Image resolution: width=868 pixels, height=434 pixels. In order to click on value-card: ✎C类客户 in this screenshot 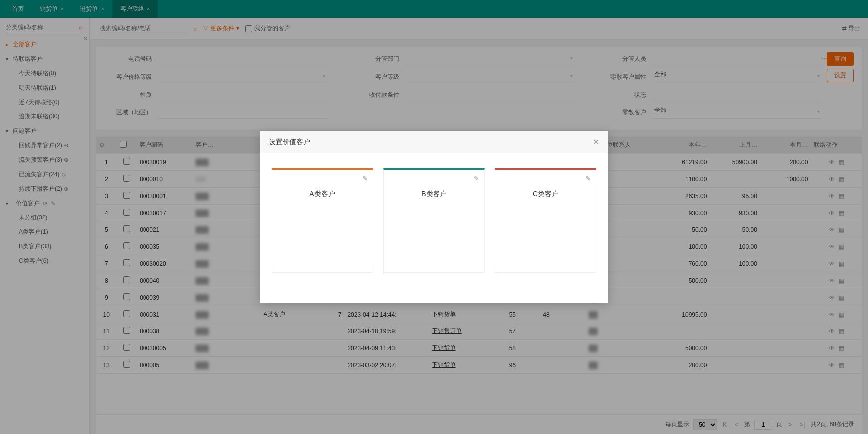, I will do `click(546, 220)`.